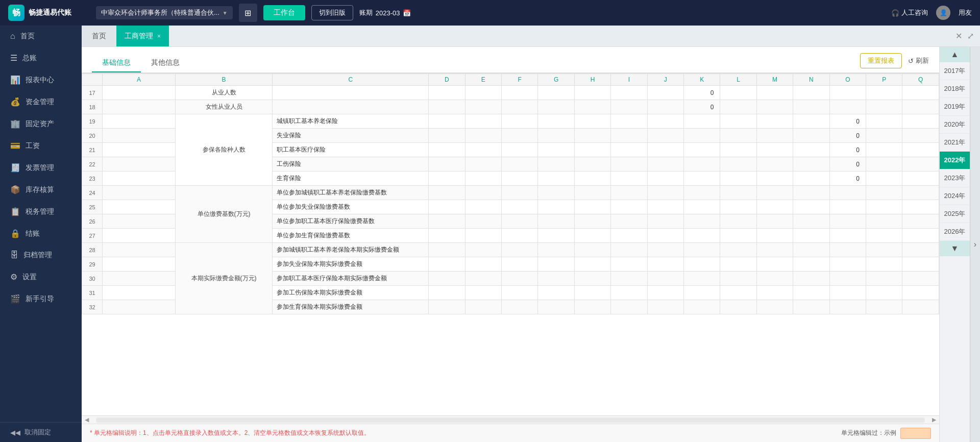  What do you see at coordinates (164, 13) in the screenshot?
I see `company-selector: 中审众环会计师事务所（特殊普通合伙... ▼` at bounding box center [164, 13].